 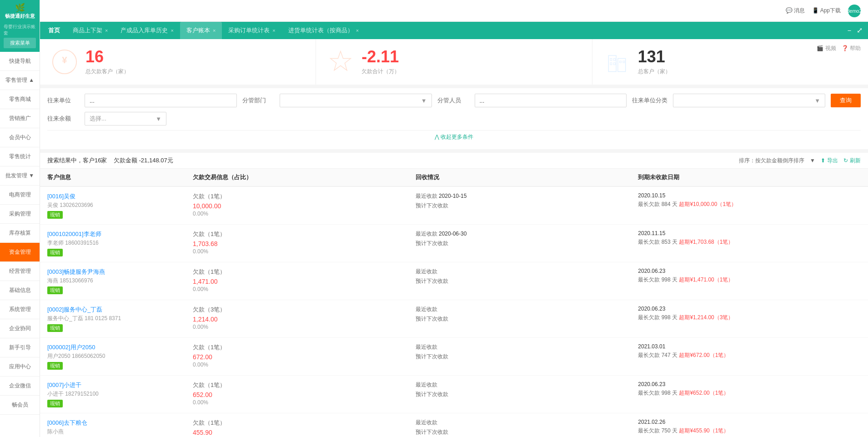 What do you see at coordinates (749, 384) in the screenshot?
I see `overdue-date-5: 2020.06.23` at bounding box center [749, 384].